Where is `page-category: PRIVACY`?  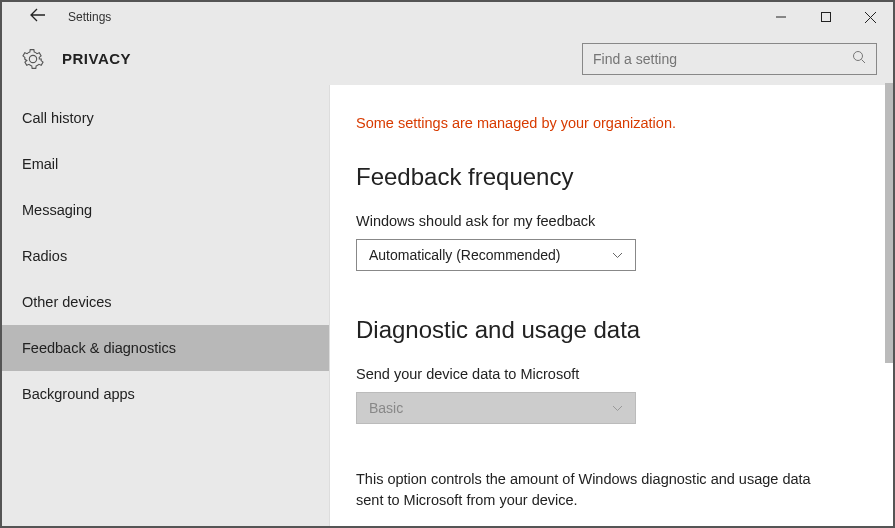
page-category: PRIVACY is located at coordinates (96, 58).